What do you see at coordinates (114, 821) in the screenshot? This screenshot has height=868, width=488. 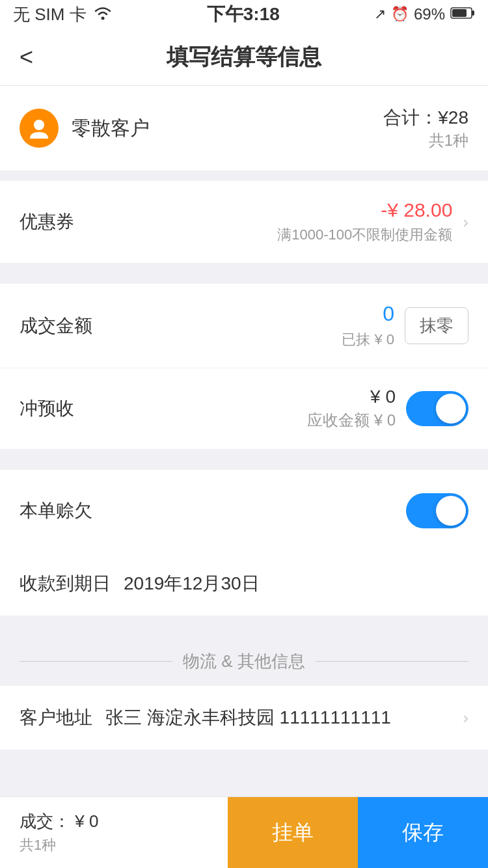 I see `bottom-deal: 成交： ¥ 0` at bounding box center [114, 821].